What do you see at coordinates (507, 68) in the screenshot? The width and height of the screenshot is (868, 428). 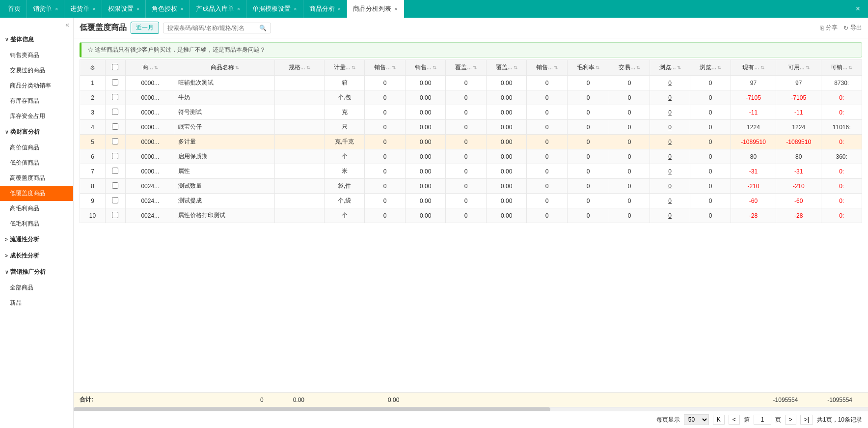 I see `th-cover2: 覆盖...⇅` at bounding box center [507, 68].